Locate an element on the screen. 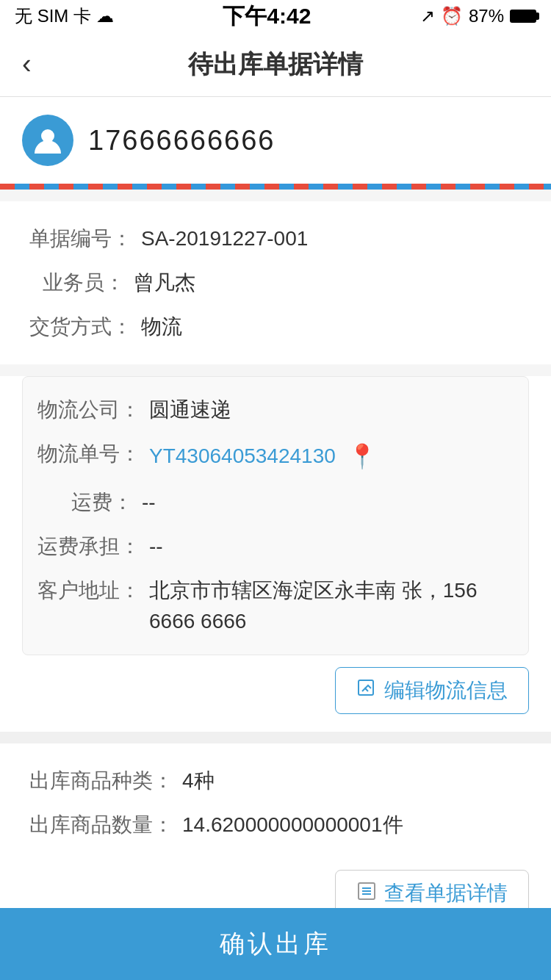  salesman-row: 业务员： 曾凡杰 is located at coordinates (276, 283).